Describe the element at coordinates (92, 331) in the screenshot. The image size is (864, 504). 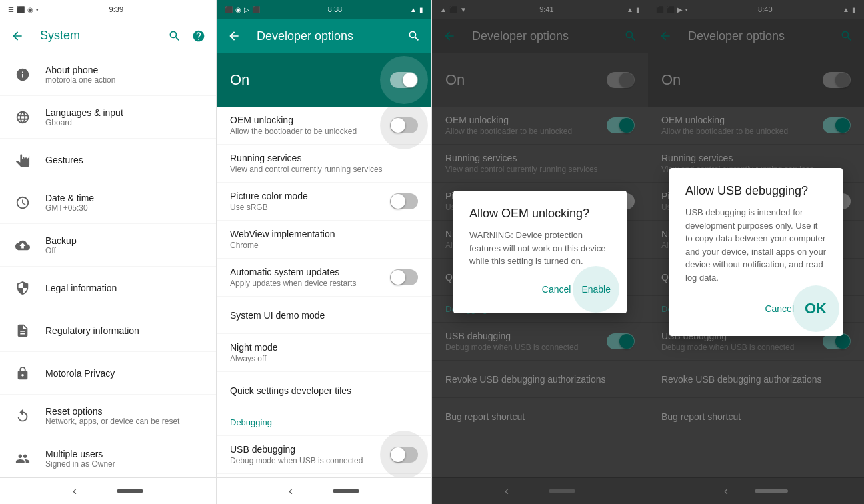
I see `nav-title-regulatory: Regulatory information` at that location.